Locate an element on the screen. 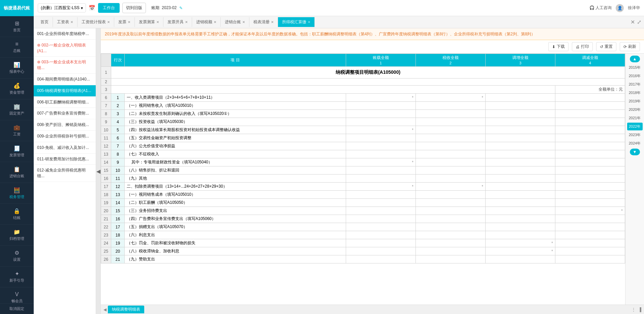 This screenshot has width=644, height=314. table-row: 12 7 （六）公允价值变动净损益 is located at coordinates (363, 146).